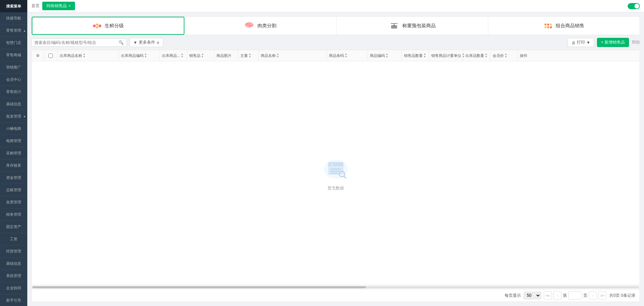  I want to click on topbar: 首页 特殊销售品 ✕, so click(335, 6).